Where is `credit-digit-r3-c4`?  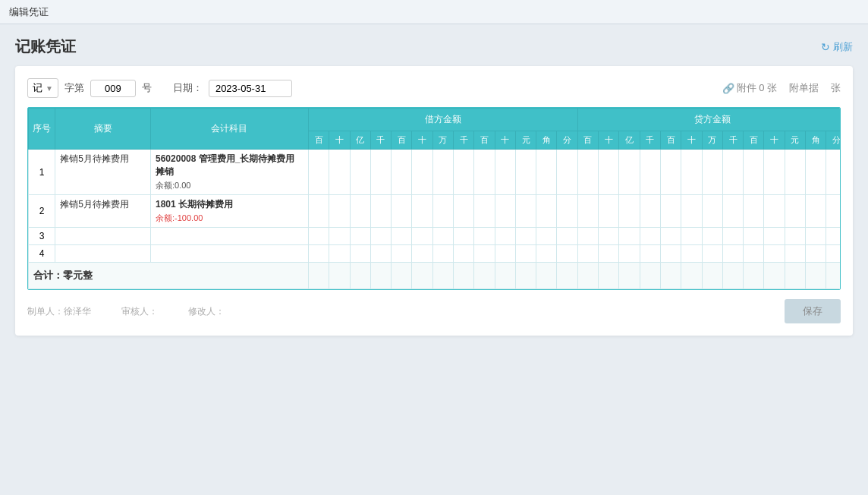
credit-digit-r3-c4 is located at coordinates (649, 237).